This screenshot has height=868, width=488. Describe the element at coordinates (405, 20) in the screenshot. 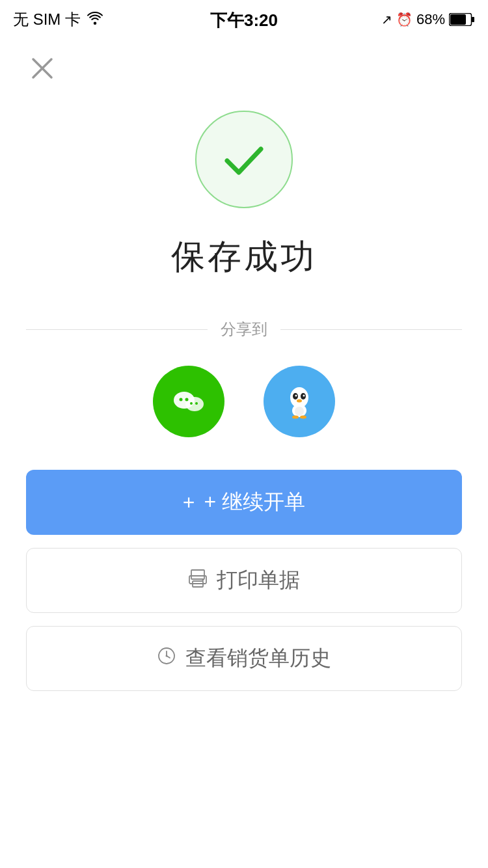

I see `alarm-icon: ⏰` at that location.